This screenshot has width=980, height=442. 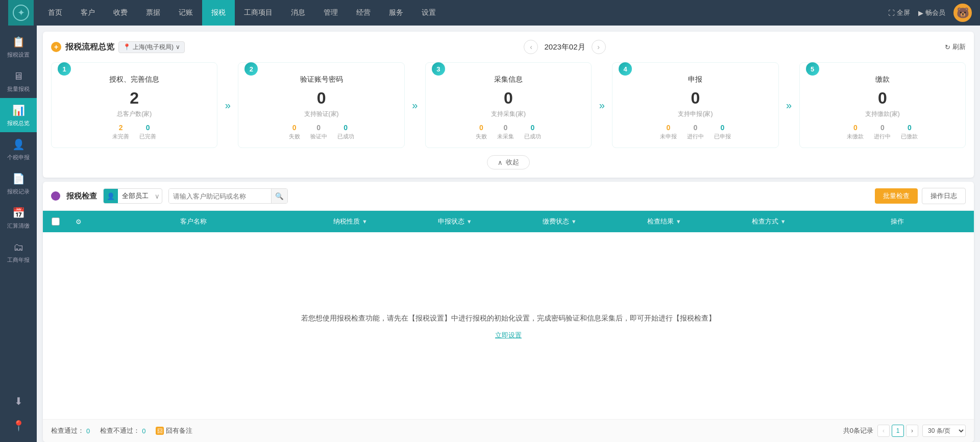 What do you see at coordinates (855, 132) in the screenshot?
I see `step-5-stat-0: 0 未缴款` at bounding box center [855, 132].